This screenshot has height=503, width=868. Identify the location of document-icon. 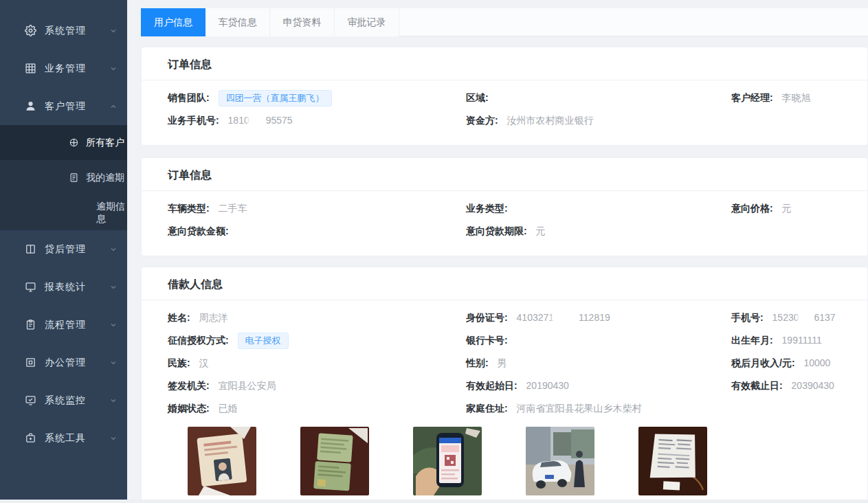
(74, 177).